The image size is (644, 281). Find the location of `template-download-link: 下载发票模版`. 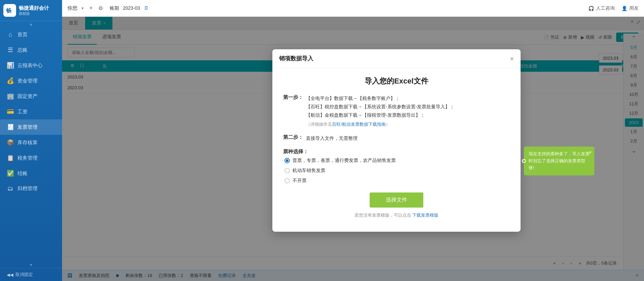

template-download-link: 下载发票模版 is located at coordinates (425, 215).